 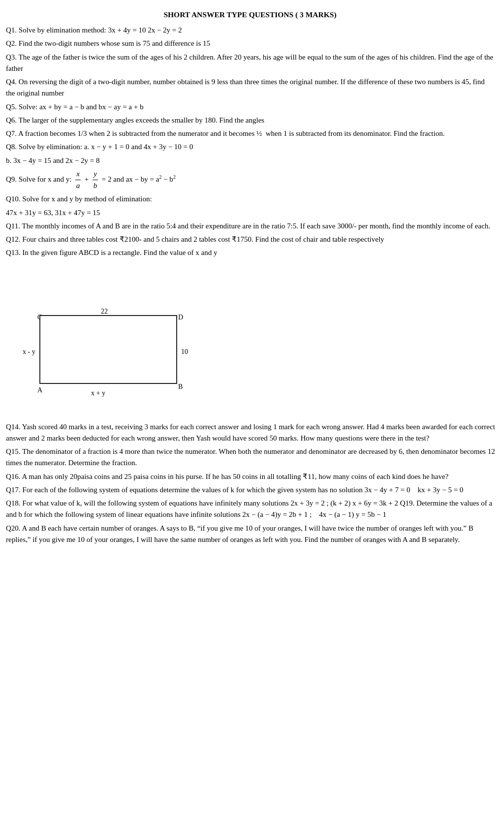 I want to click on q10-text: Q10. Solve for x and y by method of elim…, so click(x=251, y=199).